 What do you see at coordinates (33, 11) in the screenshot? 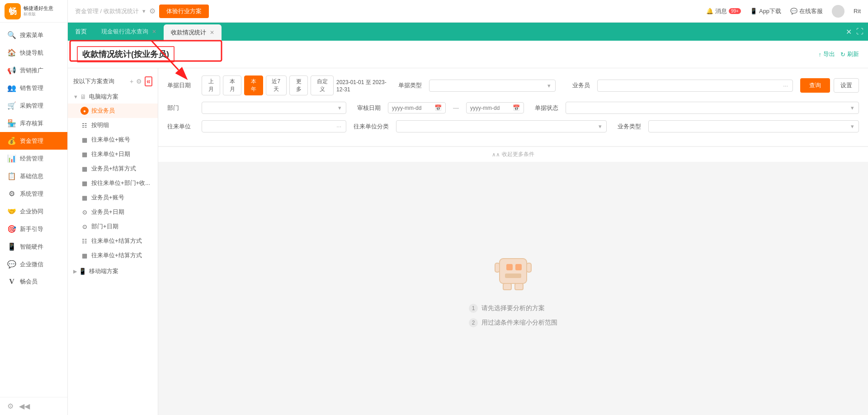
I see `logo-area: 畅 畅捷通好生意 标准版` at bounding box center [33, 11].